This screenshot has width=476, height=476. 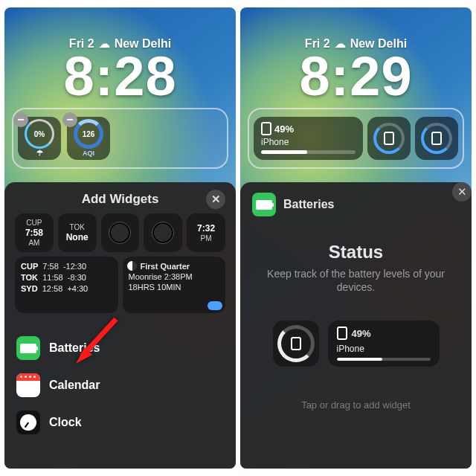 I want to click on umbrella-icon: ☂, so click(x=40, y=153).